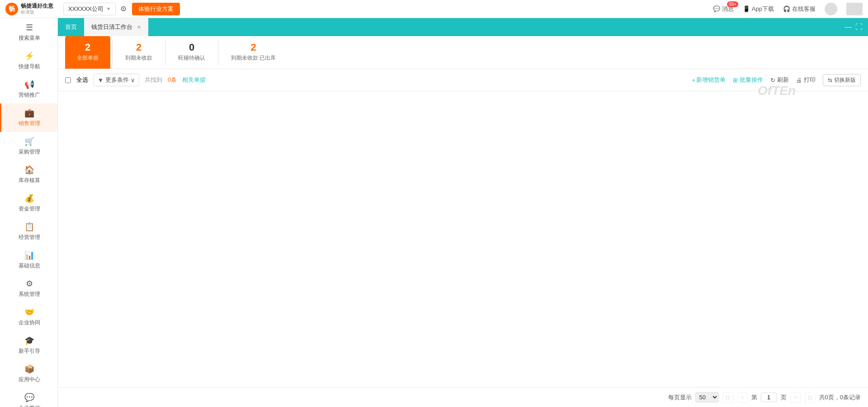 The height and width of the screenshot is (407, 868). I want to click on total-records-label: 共0页，0条记录, so click(840, 398).